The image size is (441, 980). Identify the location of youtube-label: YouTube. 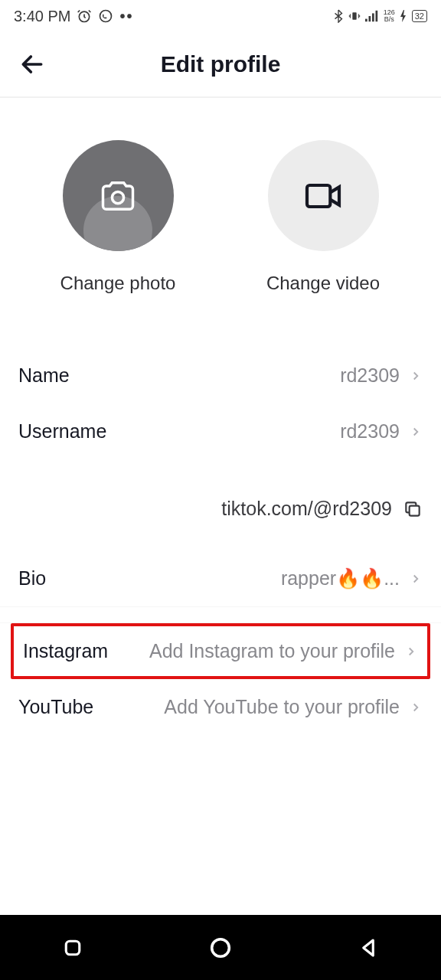
(56, 707).